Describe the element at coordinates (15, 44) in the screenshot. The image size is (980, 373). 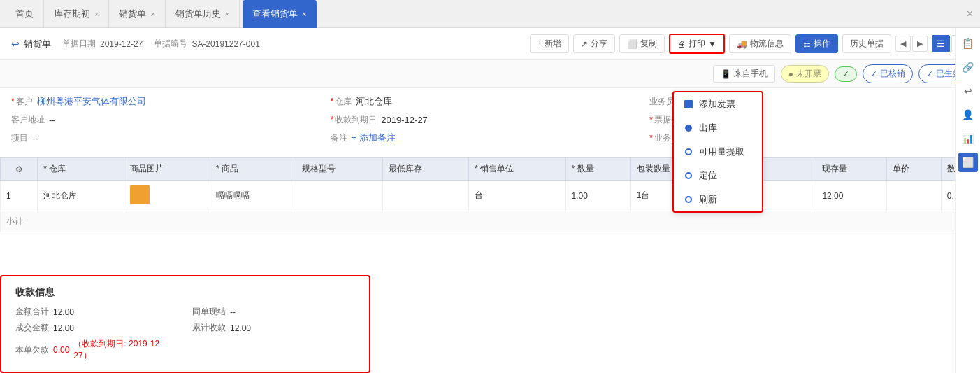
I see `doc-title-icon: ↩` at that location.